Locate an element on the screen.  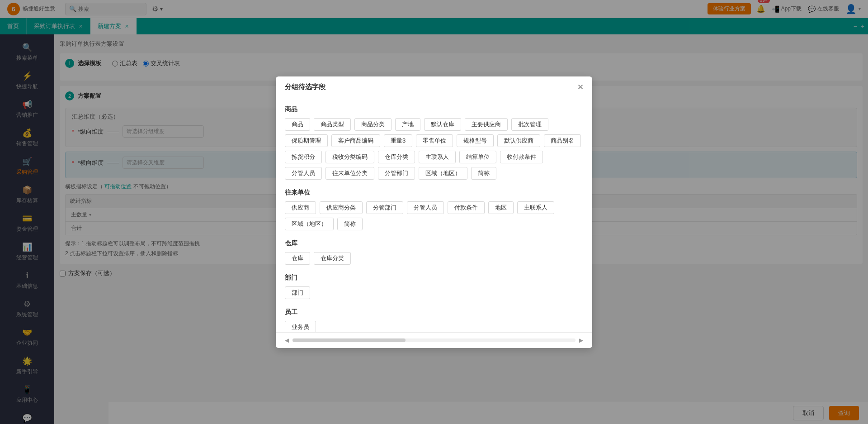
field-group-title-1: 往来单位 is located at coordinates (434, 193).